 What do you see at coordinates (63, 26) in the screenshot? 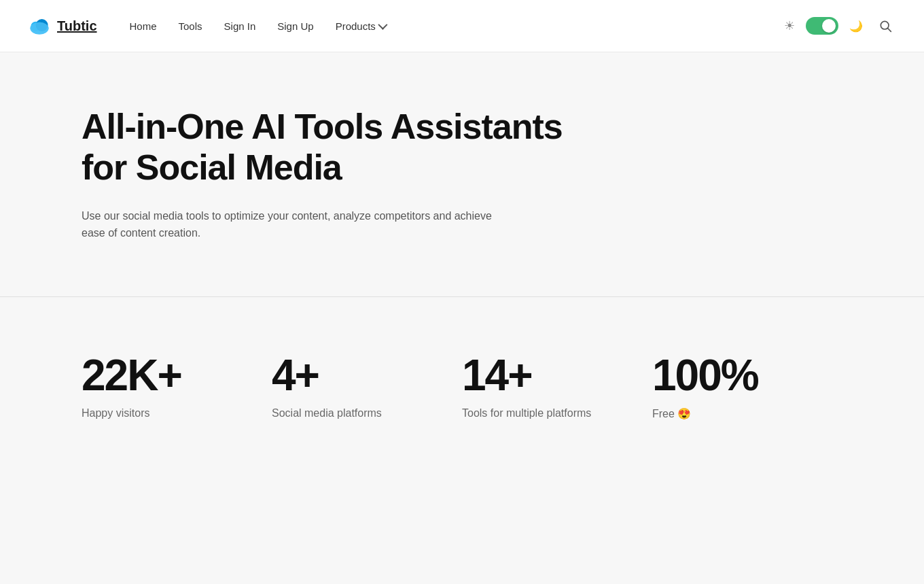
I see `brand-logo-link: Tubtic` at bounding box center [63, 26].